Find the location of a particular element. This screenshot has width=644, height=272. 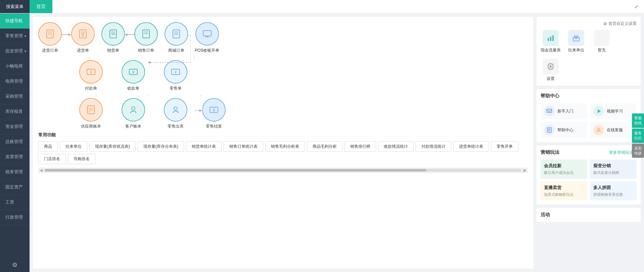

quick-icon-现金流量表: 现金流量表 is located at coordinates (551, 42).